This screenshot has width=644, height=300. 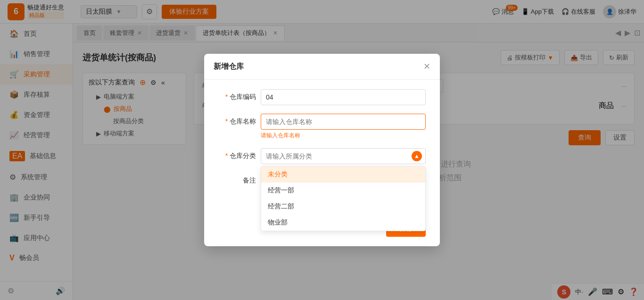 I want to click on dialog-header: 新增仓库 ✕, so click(x=322, y=67).